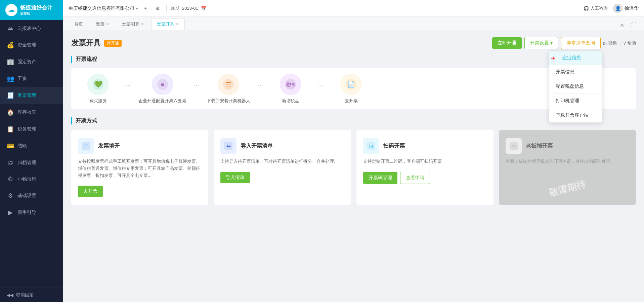 The height and width of the screenshot is (302, 644). What do you see at coordinates (575, 87) in the screenshot?
I see `dropdown-item-tax-config: 配置税盘信息` at bounding box center [575, 87].